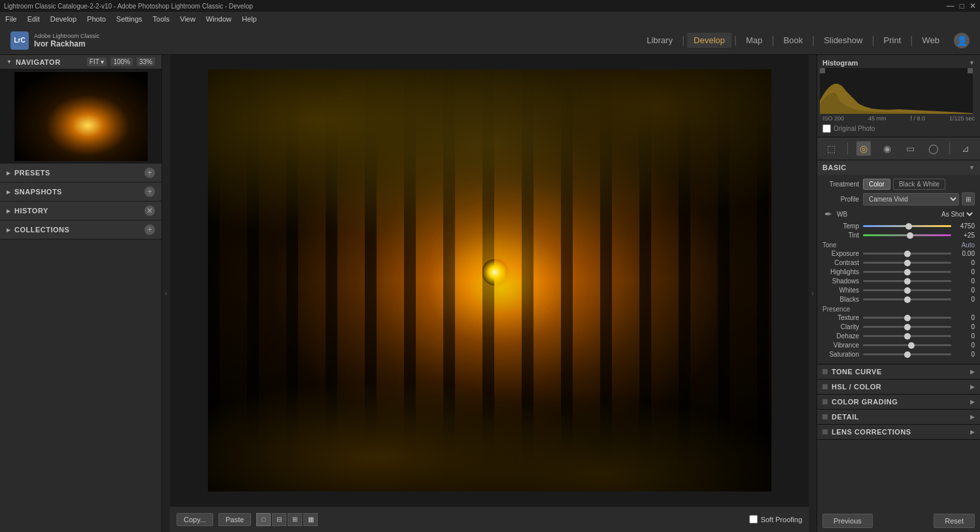  I want to click on nav-develop: Develop, so click(709, 41).